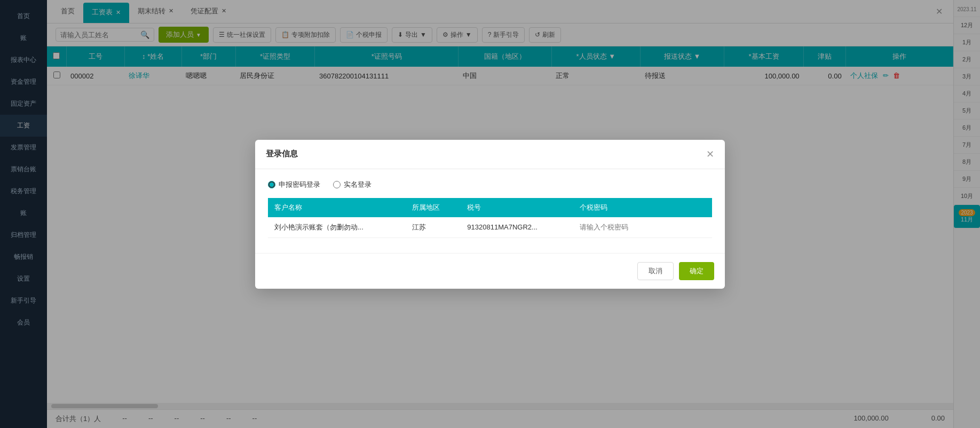  What do you see at coordinates (697, 271) in the screenshot?
I see `confirm-button: 确定` at bounding box center [697, 271].